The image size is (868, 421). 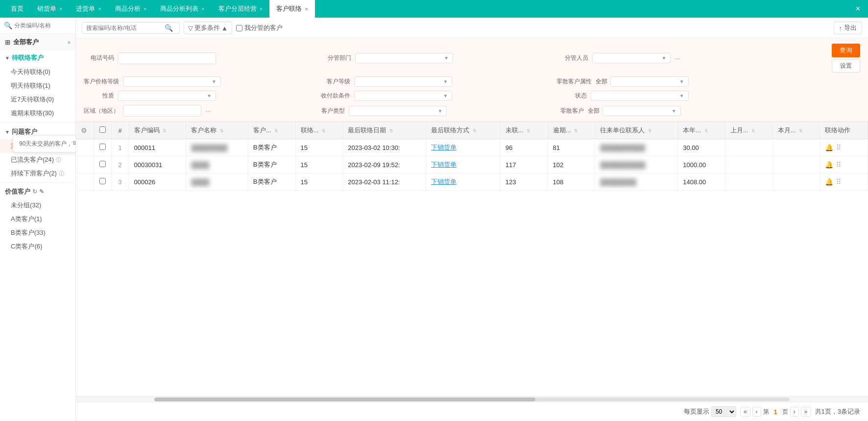 What do you see at coordinates (839, 148) in the screenshot?
I see `action-more-icon-1: ⠿` at bounding box center [839, 148].